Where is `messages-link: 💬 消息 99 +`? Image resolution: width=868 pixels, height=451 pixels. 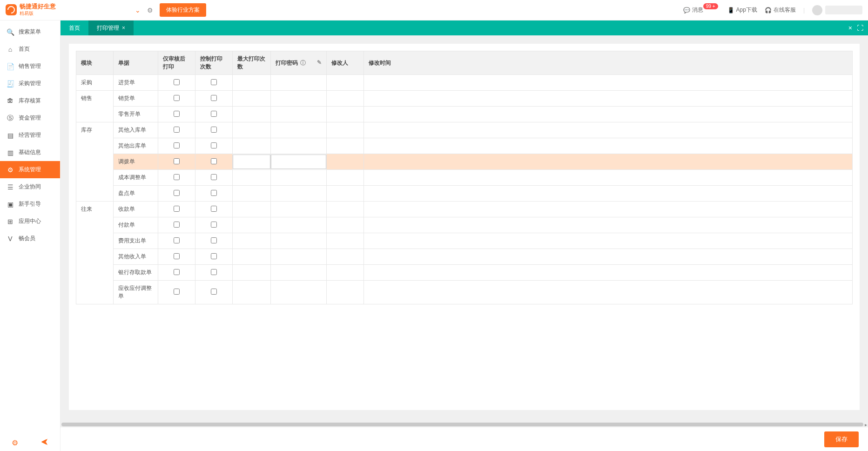 messages-link: 💬 消息 99 + is located at coordinates (702, 10).